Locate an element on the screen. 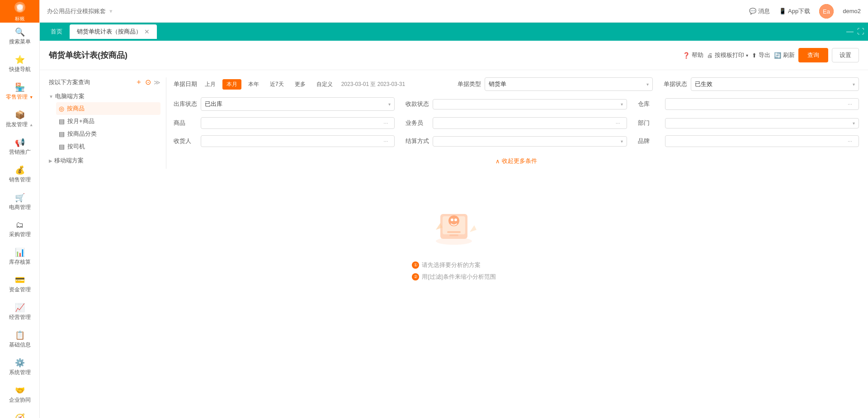 The width and height of the screenshot is (868, 418). out-status-select: 已出库 ▾ is located at coordinates (297, 104).